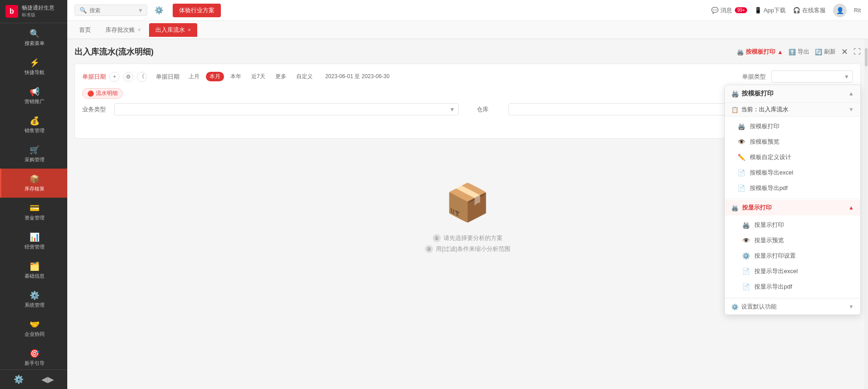  What do you see at coordinates (793, 271) in the screenshot?
I see `dropdown-item-display-excel: 📄按显示导出excel` at bounding box center [793, 271].